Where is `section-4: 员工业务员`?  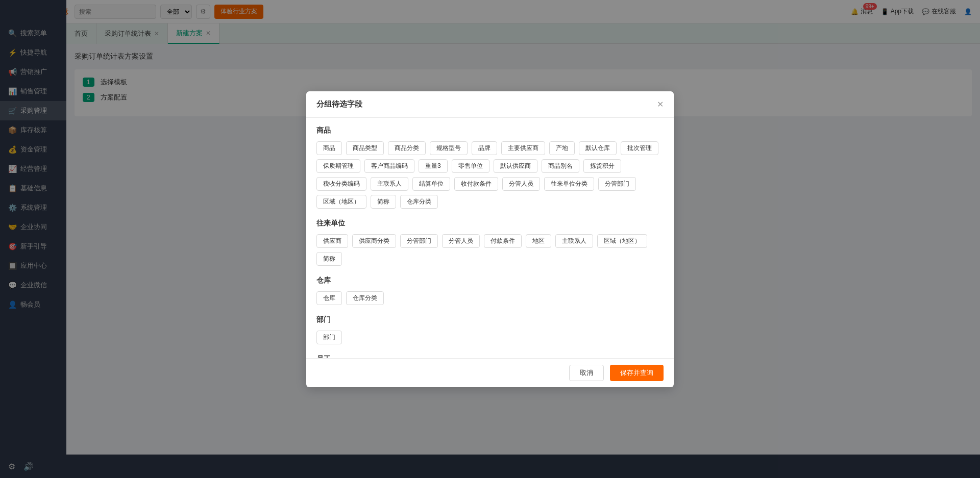 section-4: 员工业务员 is located at coordinates (490, 356).